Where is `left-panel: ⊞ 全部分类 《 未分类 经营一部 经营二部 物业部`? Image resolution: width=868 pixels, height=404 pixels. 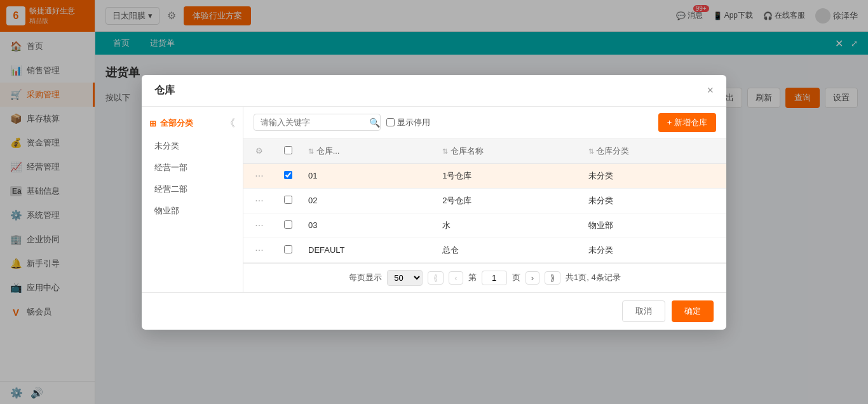 left-panel: ⊞ 全部分类 《 未分类 经营一部 经营二部 物业部 is located at coordinates (193, 199).